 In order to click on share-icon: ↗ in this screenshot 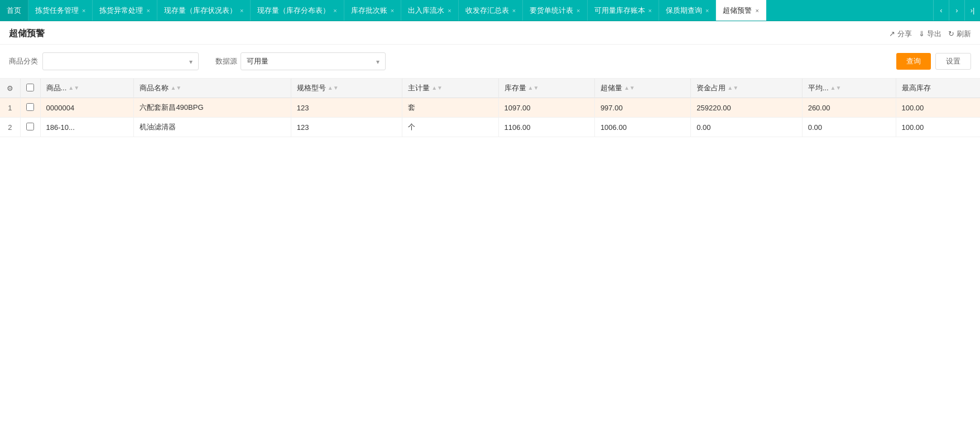, I will do `click(892, 33)`.